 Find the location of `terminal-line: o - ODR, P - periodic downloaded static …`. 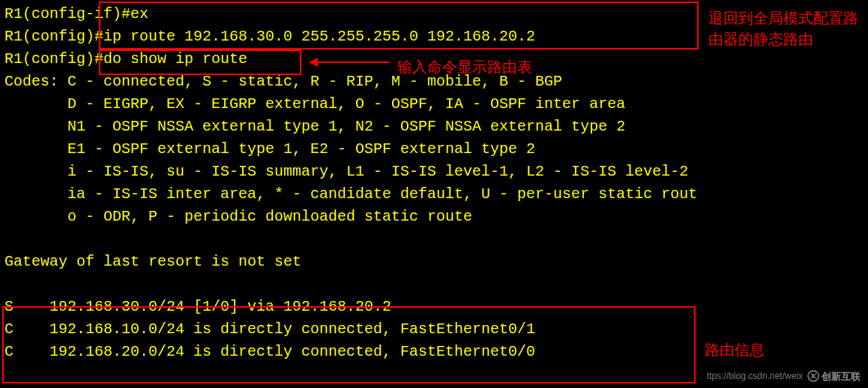

terminal-line: o - ODR, P - periodic downloaded static … is located at coordinates (434, 217).